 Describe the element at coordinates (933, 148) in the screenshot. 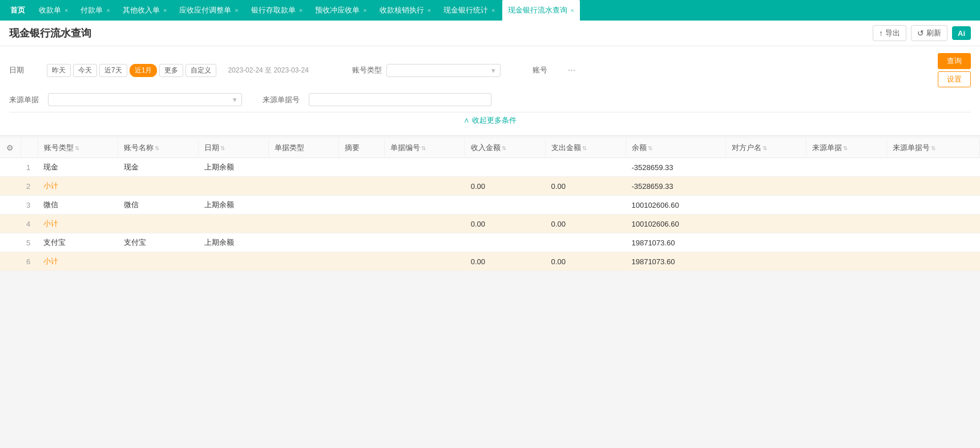

I see `col-header-source_doc_no: 来源单据号⇅` at that location.